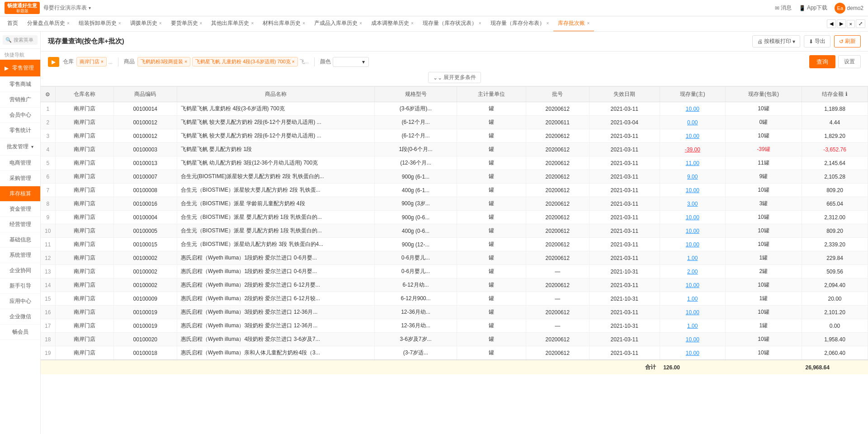 The image size is (868, 434). Describe the element at coordinates (693, 150) in the screenshot. I see `row-qty-main: -39.00` at that location.